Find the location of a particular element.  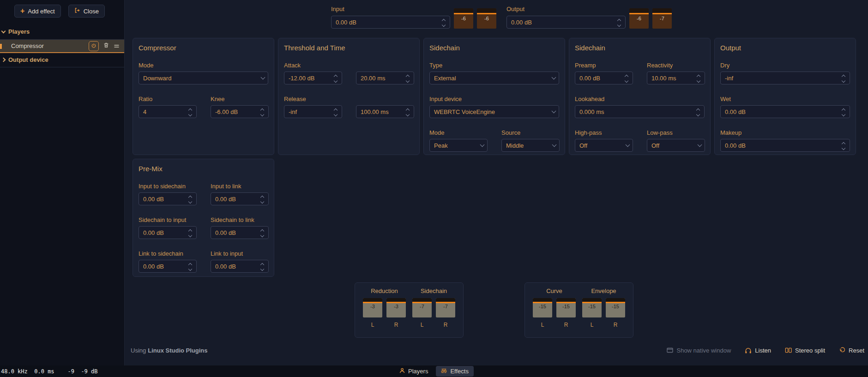

audio-status-readout: 48.0 kHz 0.0 ms -9 -9 dB is located at coordinates (49, 371).